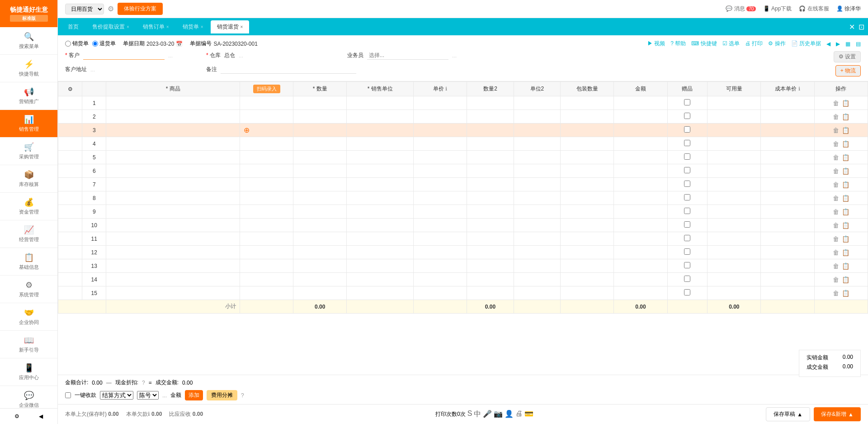 The height and width of the screenshot is (424, 868). Describe the element at coordinates (29, 317) in the screenshot. I see `sidebar-item-10: 🤝企业协同` at that location.